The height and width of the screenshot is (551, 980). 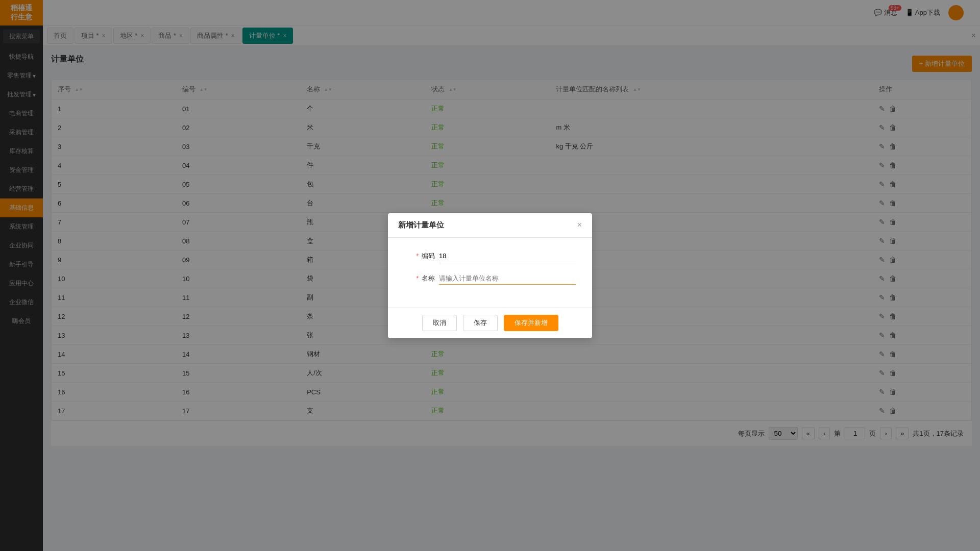 I want to click on name-label: * 名称, so click(x=420, y=279).